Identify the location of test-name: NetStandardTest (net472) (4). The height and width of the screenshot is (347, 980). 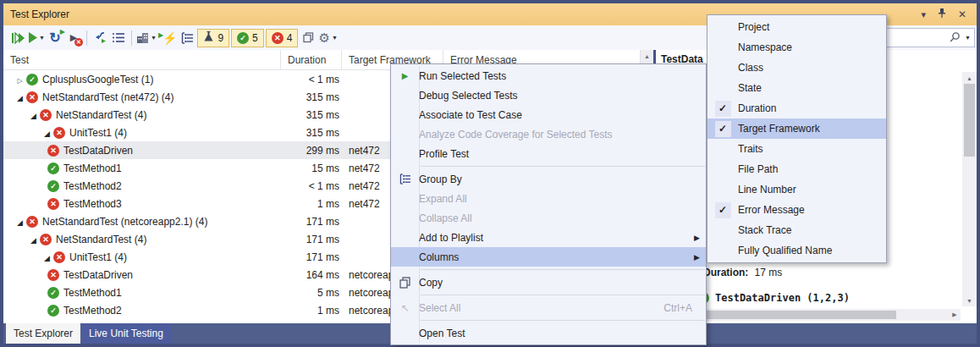
(108, 97).